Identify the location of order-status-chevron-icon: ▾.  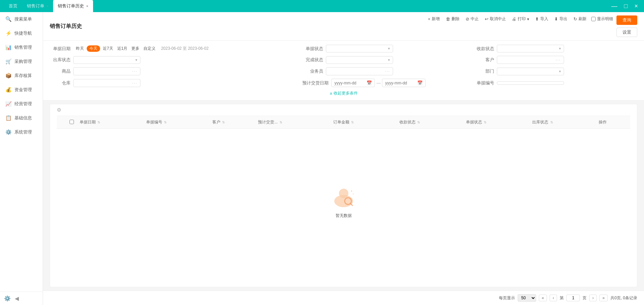
(389, 48).